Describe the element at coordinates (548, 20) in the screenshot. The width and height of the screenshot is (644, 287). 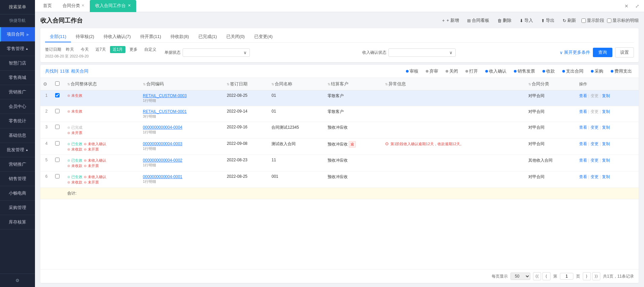
I see `export-button: ⬆ 导出` at that location.